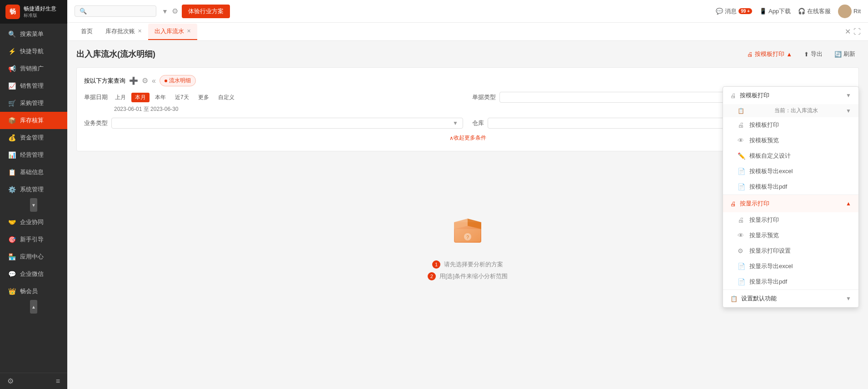 The height and width of the screenshot is (389, 868). Describe the element at coordinates (801, 54) in the screenshot. I see `toolbar-right: 🖨 按模板打印 ▲ ⬆ 导出 🔄 刷新` at that location.